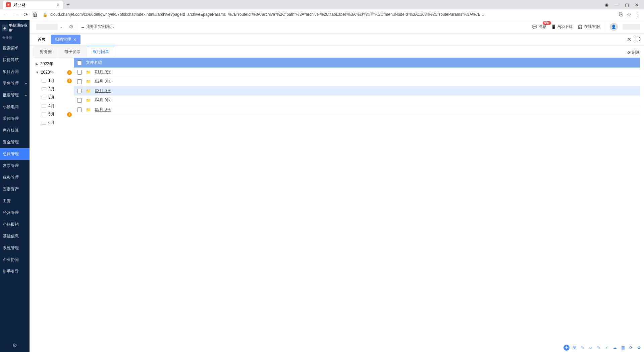  What do you see at coordinates (57, 123) in the screenshot?
I see `tree-month: 6月` at bounding box center [57, 123].